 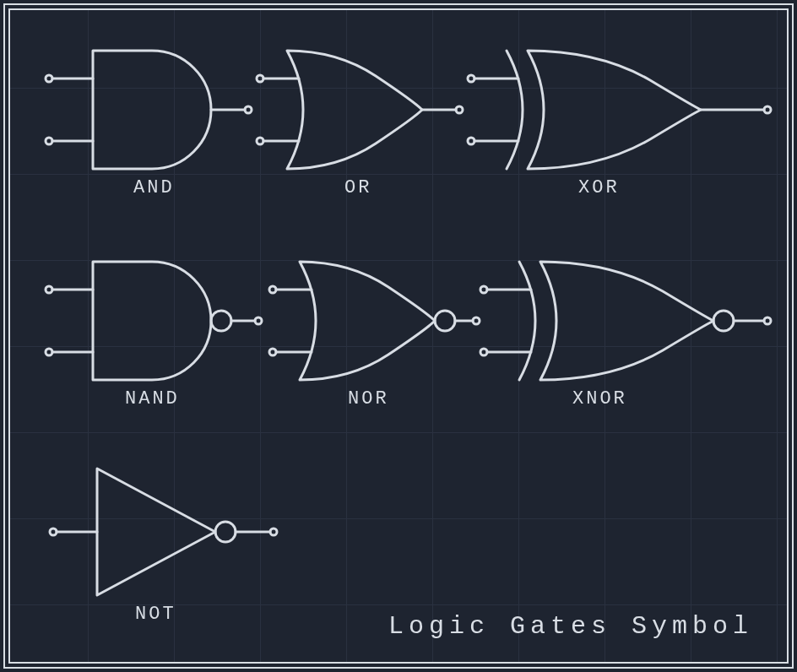 I want to click on nor-gate-symbol, so click(x=375, y=321).